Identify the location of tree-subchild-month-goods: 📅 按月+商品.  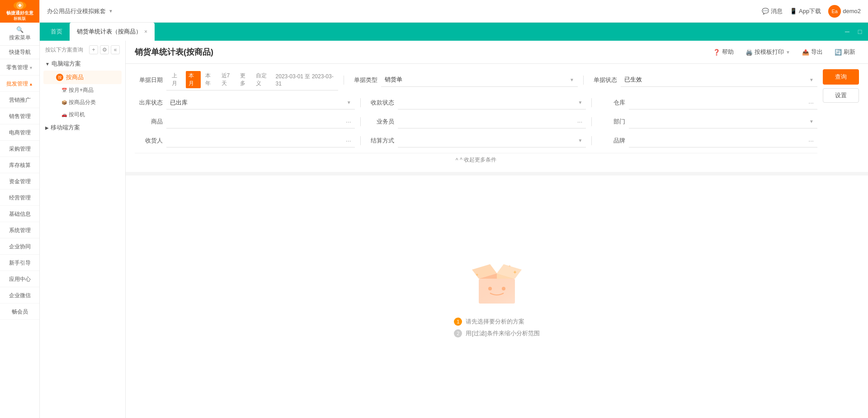
(82, 90).